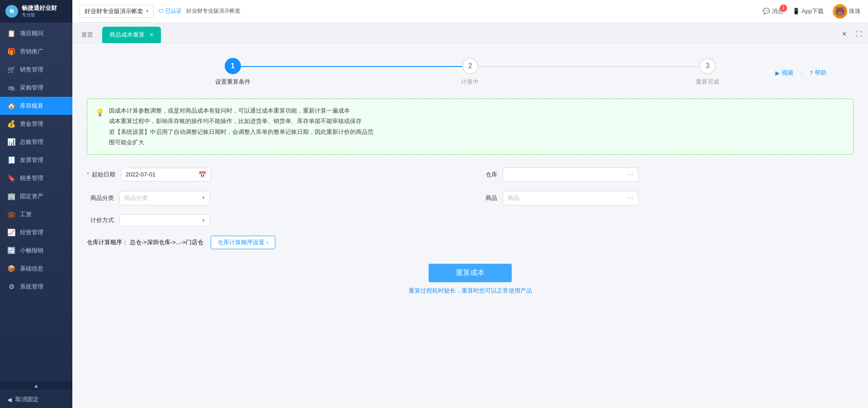  I want to click on payroll-icon: 💼, so click(11, 214).